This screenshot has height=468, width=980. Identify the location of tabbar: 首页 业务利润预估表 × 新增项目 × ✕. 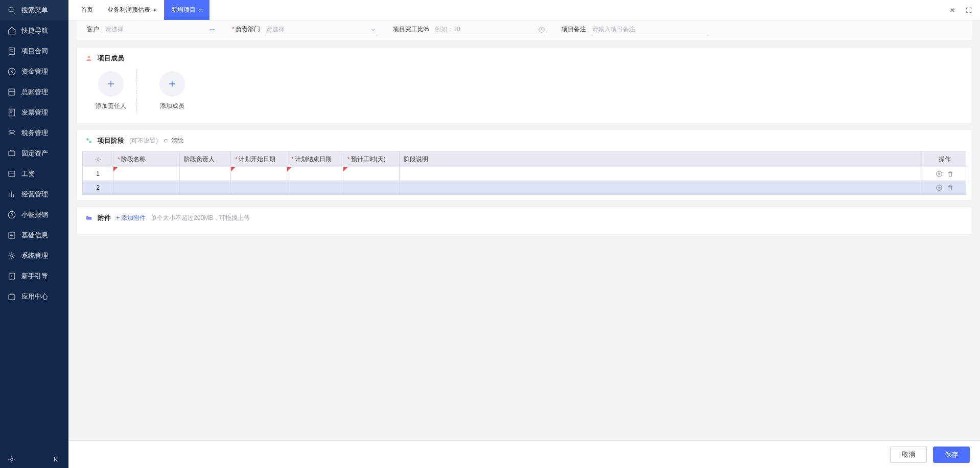
(524, 10).